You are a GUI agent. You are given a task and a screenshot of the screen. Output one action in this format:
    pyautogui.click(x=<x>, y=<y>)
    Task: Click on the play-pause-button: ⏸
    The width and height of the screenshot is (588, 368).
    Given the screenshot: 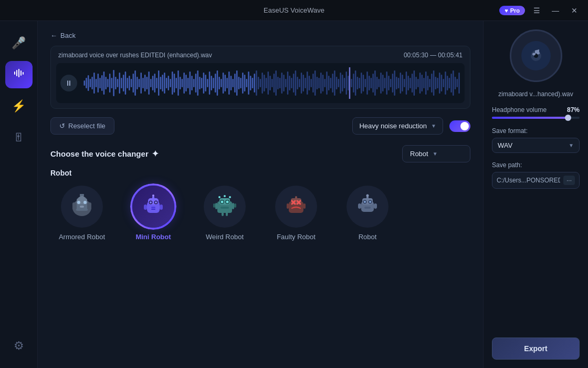 What is the action you would take?
    pyautogui.click(x=69, y=83)
    